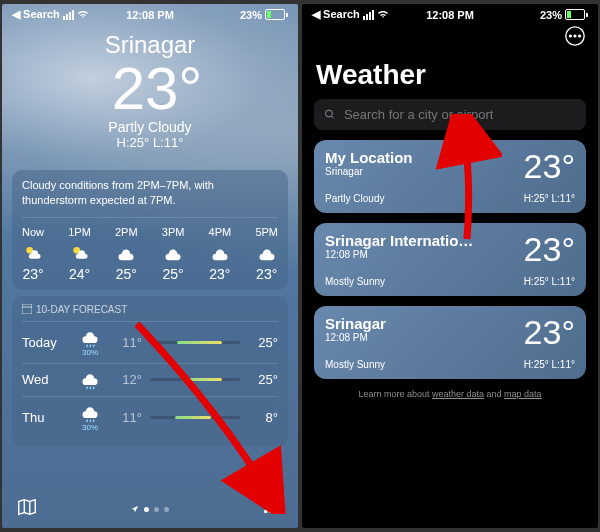 The height and width of the screenshot is (532, 600). I want to click on hourly-item: 5PM23°, so click(266, 254).